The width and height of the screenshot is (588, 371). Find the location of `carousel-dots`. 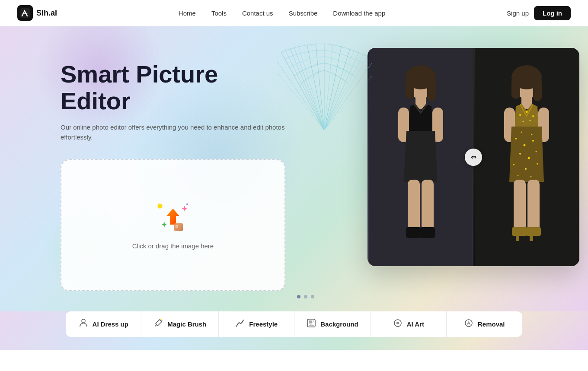

carousel-dots is located at coordinates (306, 297).